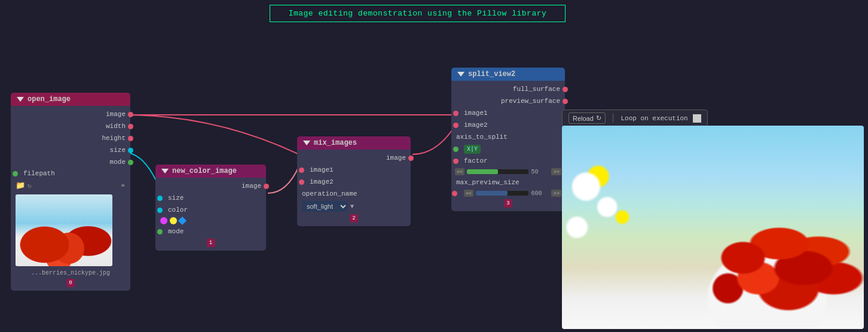 The width and height of the screenshot is (868, 332). I want to click on output-height-port, so click(130, 139).